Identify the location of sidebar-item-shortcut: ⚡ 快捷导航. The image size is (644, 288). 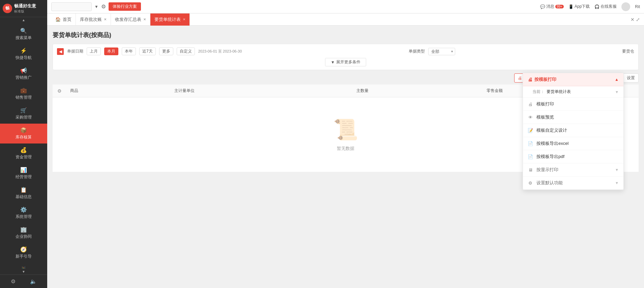
(24, 54).